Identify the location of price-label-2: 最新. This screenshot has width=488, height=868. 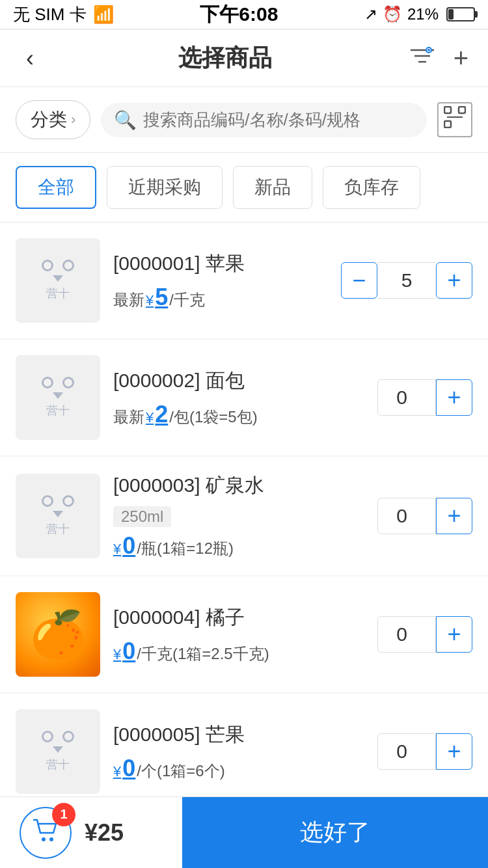
(129, 417).